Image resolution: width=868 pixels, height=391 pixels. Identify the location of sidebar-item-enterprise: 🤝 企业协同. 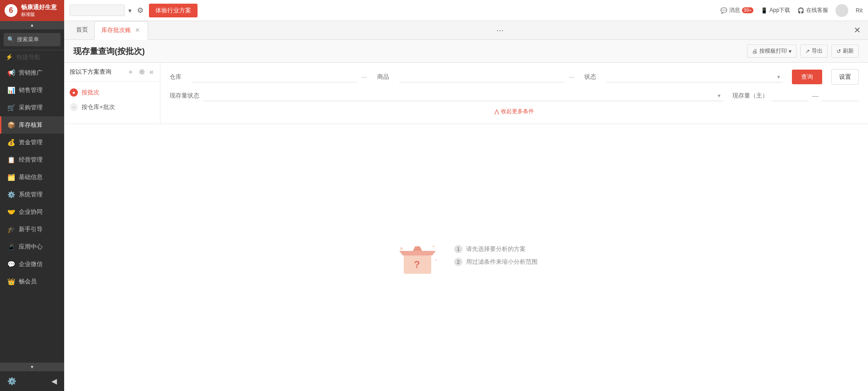
(32, 212).